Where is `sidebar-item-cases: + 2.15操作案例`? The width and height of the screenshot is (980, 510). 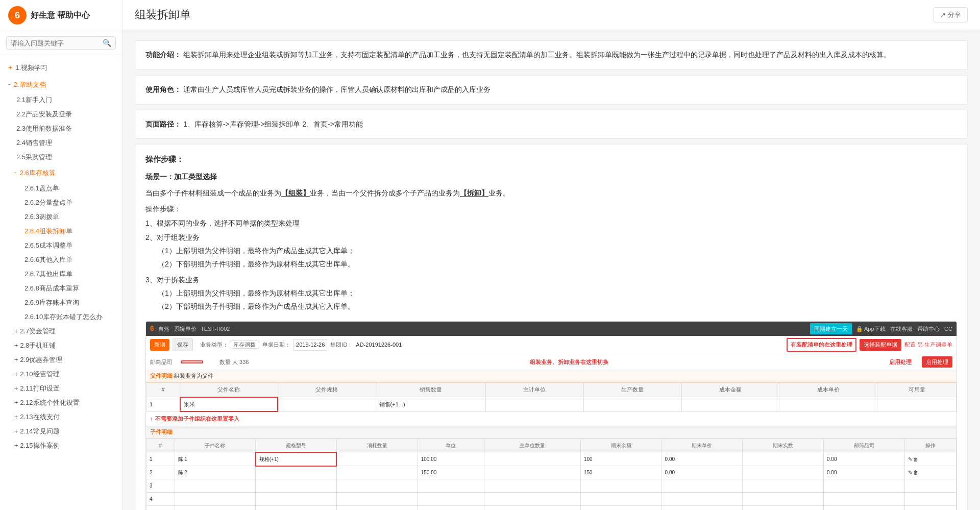
sidebar-item-cases: + 2.15操作案例 is located at coordinates (61, 446).